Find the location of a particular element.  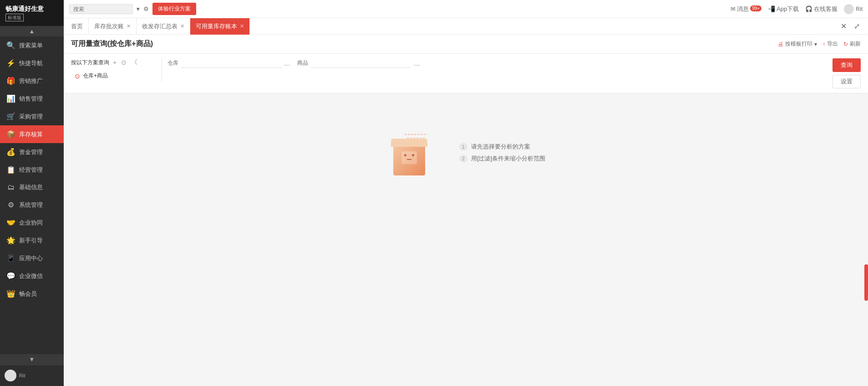

hint-item-1: 1 请先选择要分析的方案 is located at coordinates (503, 147).